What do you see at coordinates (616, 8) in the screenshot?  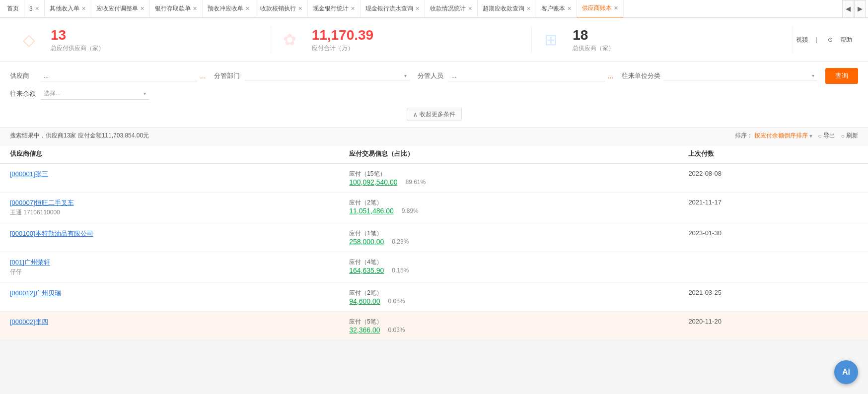 I see `nav-tab-supplier-account-close: ✕` at bounding box center [616, 8].